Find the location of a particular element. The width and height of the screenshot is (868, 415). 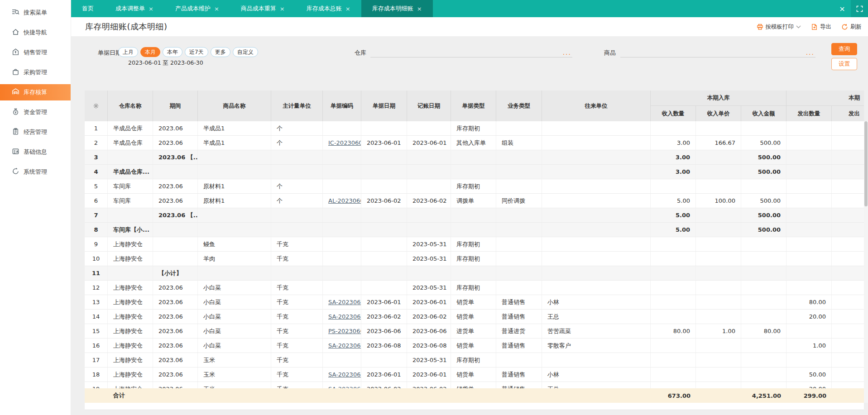

print-by-template-button: 按模板打印 is located at coordinates (779, 27).